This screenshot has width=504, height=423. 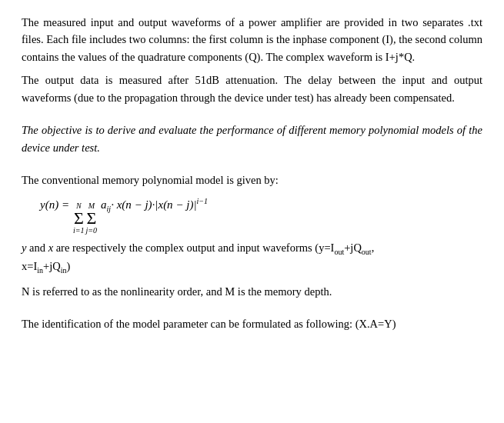 What do you see at coordinates (252, 324) in the screenshot?
I see `paragraph-7: The identification of the model paramete…` at bounding box center [252, 324].